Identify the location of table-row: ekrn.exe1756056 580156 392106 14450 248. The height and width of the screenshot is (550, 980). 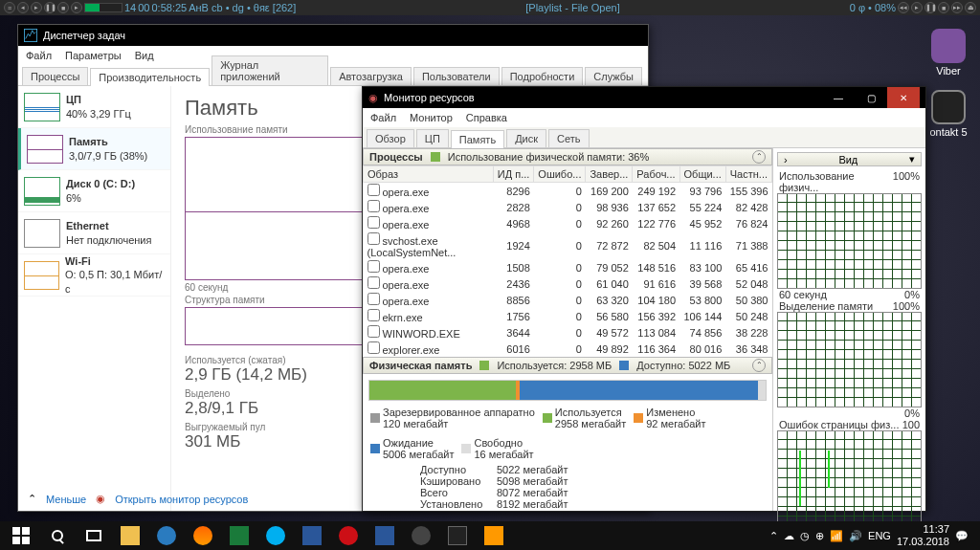
(568, 316).